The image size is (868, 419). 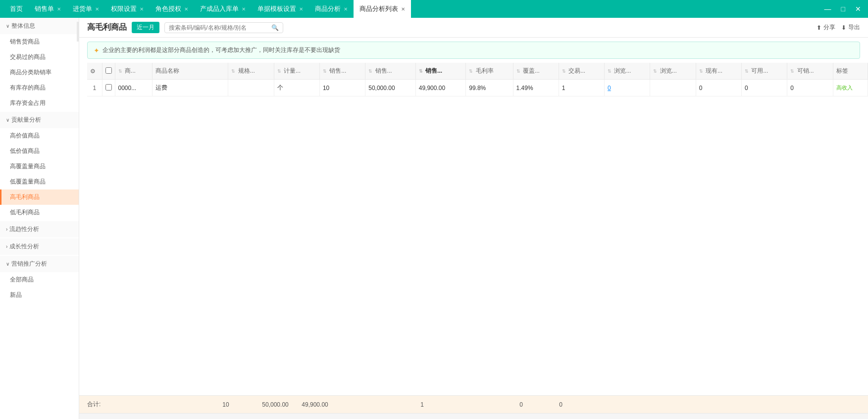 I want to click on search-icon: 🔍, so click(x=275, y=28).